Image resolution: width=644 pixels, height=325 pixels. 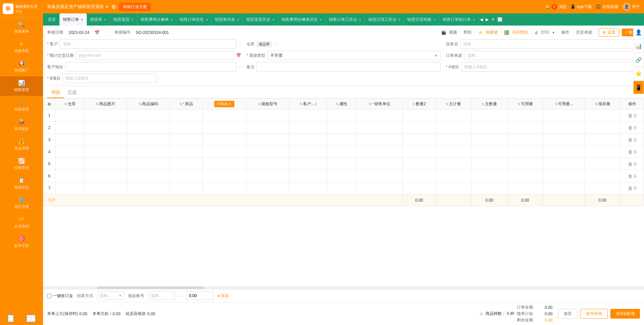 What do you see at coordinates (22, 86) in the screenshot?
I see `sidebar-item-sales: 📊 销售管理` at bounding box center [22, 86].